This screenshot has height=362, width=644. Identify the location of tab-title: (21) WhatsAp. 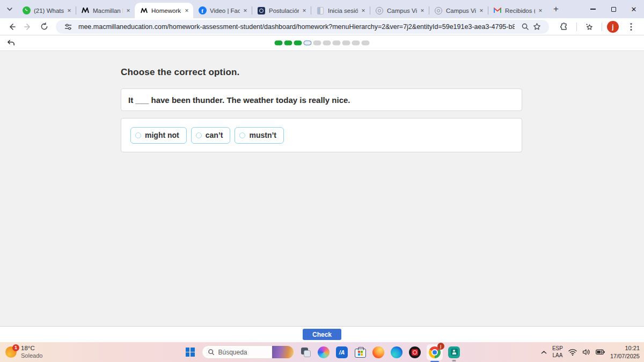
(49, 11).